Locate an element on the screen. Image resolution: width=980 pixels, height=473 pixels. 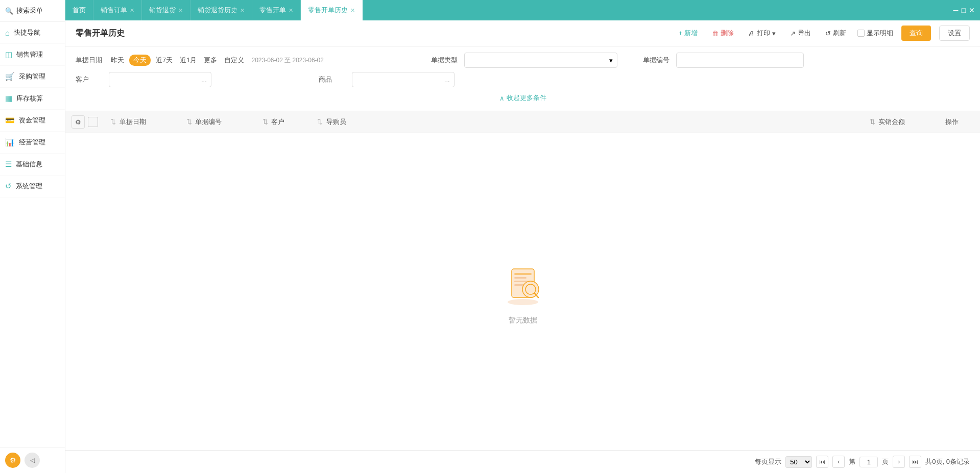
data-table: ⚙ ⇅ 单据日期 ⇅ 单据编号 ⇅ is located at coordinates (523, 122).